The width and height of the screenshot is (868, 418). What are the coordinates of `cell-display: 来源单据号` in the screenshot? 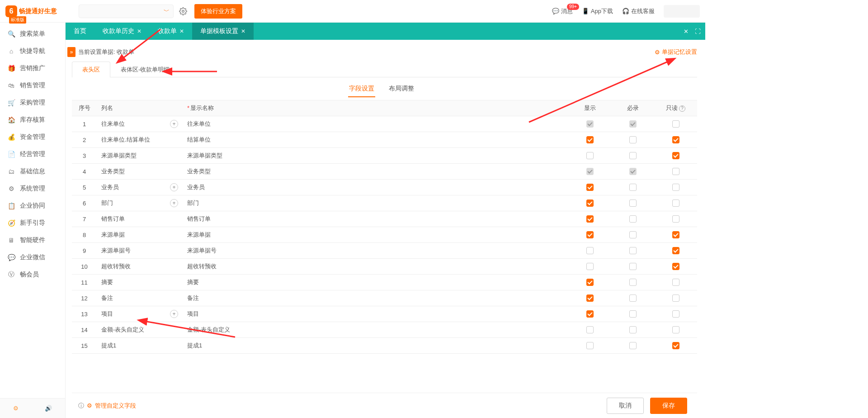 It's located at (375, 251).